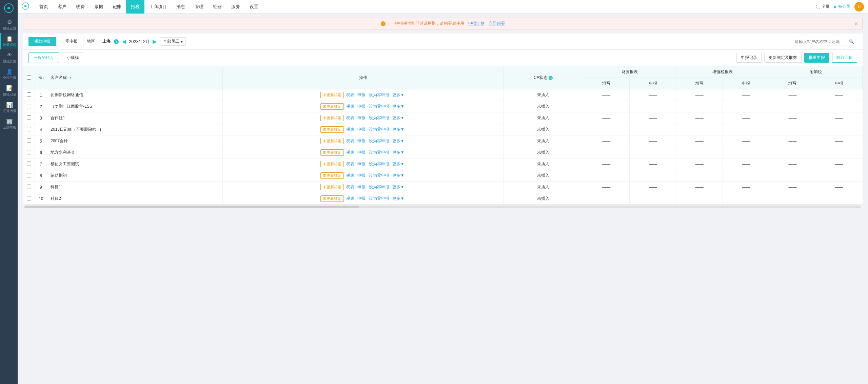 The image size is (868, 384). What do you see at coordinates (443, 207) in the screenshot?
I see `horizontal-scrollbar` at bounding box center [443, 207].